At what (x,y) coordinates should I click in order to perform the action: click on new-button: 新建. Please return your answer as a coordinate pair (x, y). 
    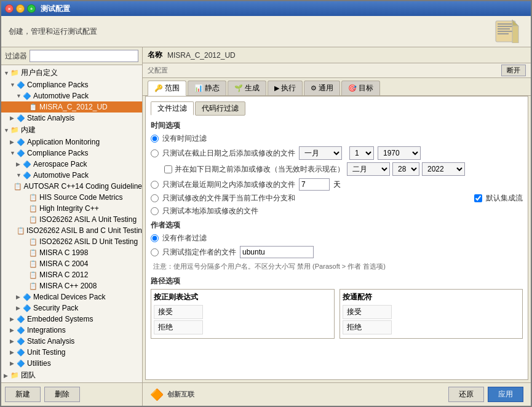
    Looking at the image, I should click on (23, 395).